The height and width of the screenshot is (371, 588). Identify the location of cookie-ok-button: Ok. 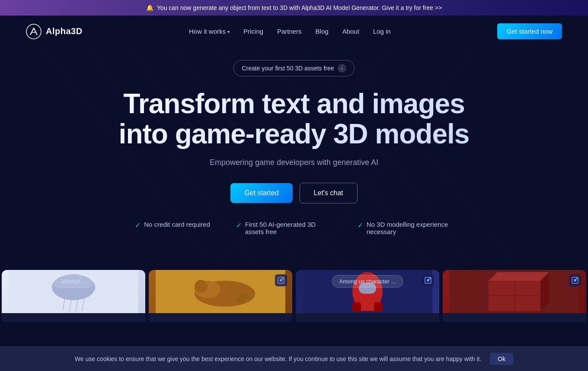
(502, 359).